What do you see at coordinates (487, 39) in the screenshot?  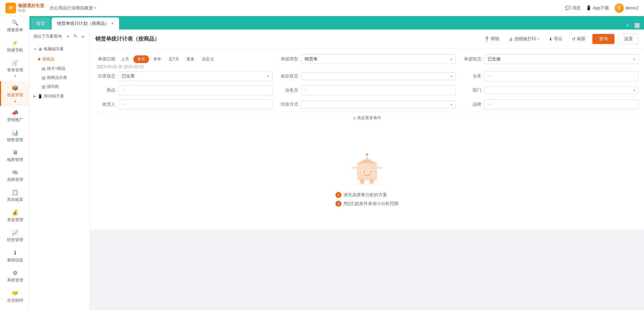 I see `help-icon: ❓` at bounding box center [487, 39].